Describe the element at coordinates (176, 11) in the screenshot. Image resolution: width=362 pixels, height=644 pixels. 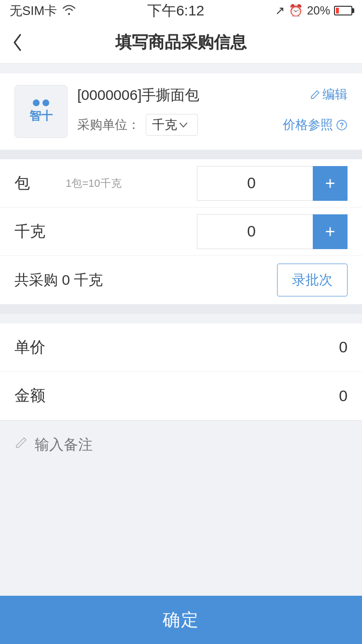
I see `status-time: 下午6:12` at that location.